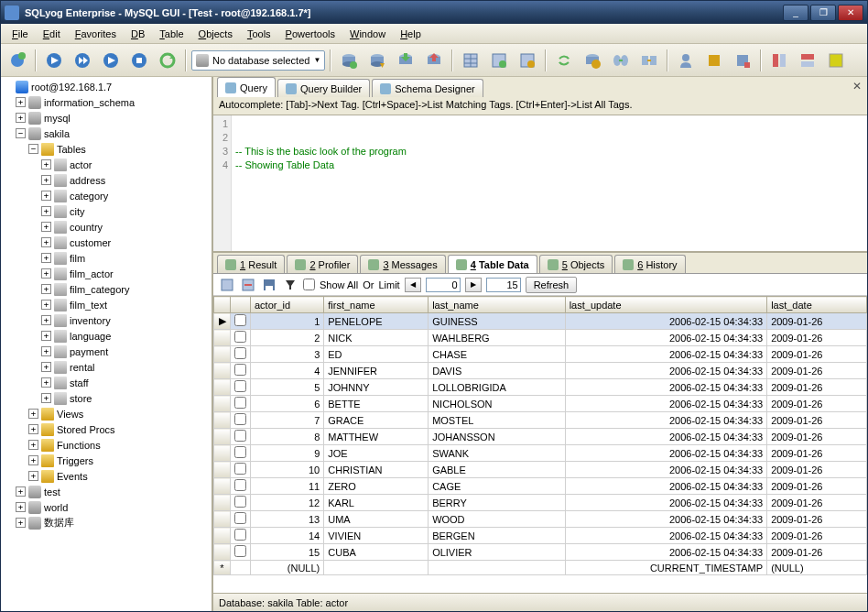  What do you see at coordinates (540, 338) in the screenshot?
I see `table-row: 2NICKWAHLBERG2006-02-15 04:34:332009-01-…` at bounding box center [540, 338].